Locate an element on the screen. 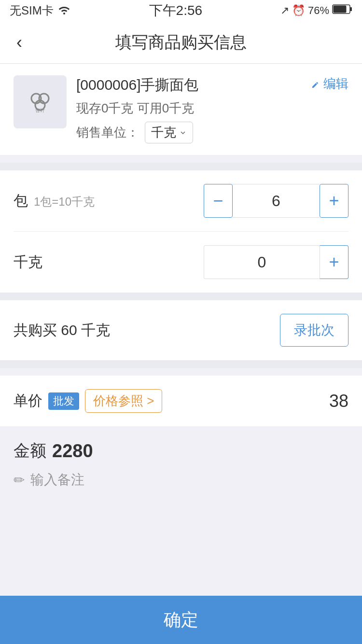 This screenshot has width=362, height=644. product-name: [0000006]手撕面包 is located at coordinates (137, 85).